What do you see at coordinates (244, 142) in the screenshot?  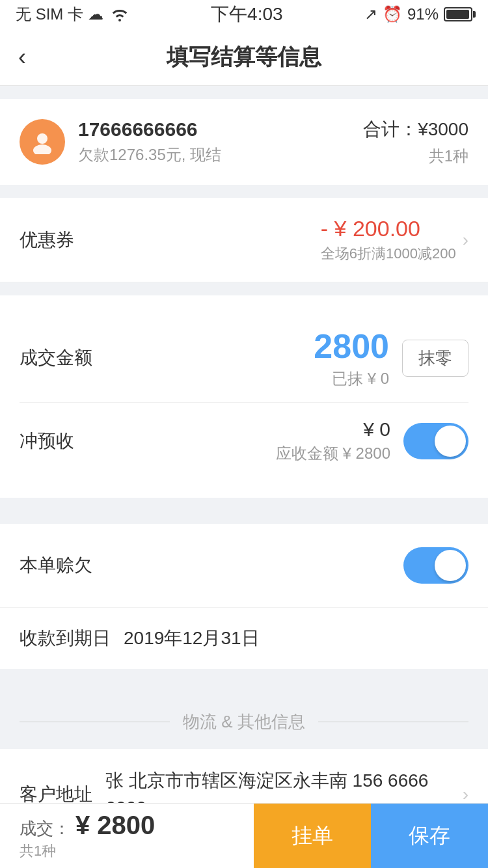 I see `customer-card: 17666666666 欠款1276.35元, 现结 合计：¥3000 共1种` at bounding box center [244, 142].